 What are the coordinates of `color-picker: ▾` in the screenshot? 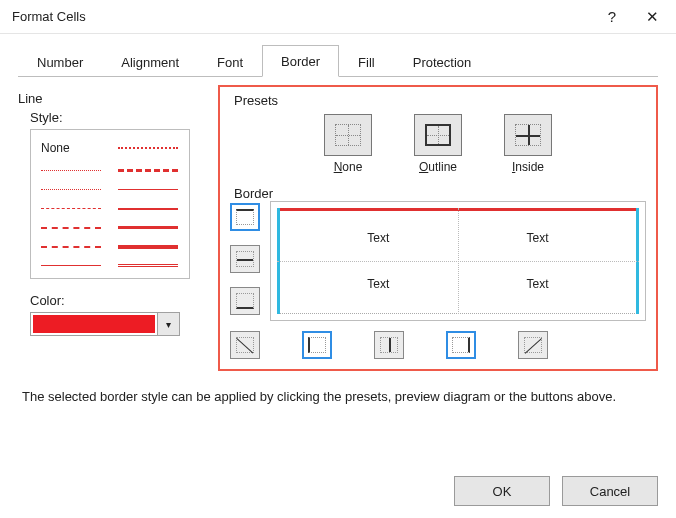 It's located at (105, 324).